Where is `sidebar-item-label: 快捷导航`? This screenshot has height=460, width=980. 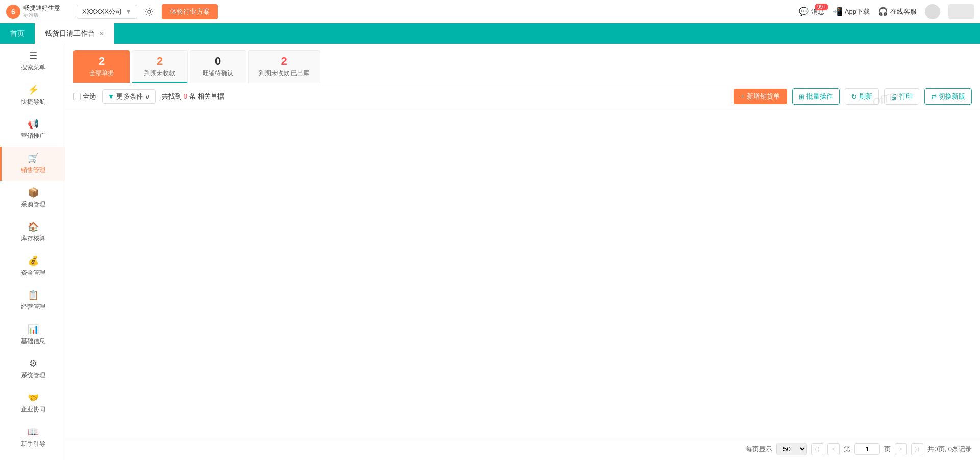
sidebar-item-label: 快捷导航 is located at coordinates (33, 102).